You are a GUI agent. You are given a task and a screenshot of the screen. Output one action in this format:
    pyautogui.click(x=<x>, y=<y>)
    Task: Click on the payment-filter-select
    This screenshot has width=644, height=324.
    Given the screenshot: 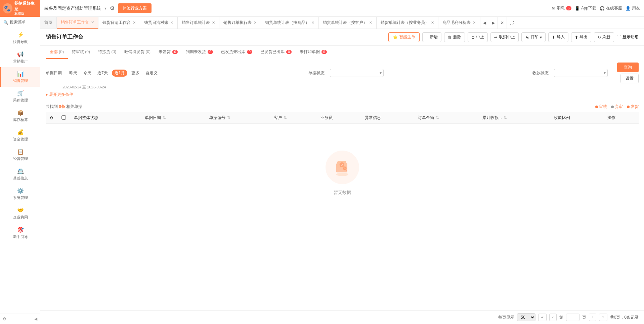 What is the action you would take?
    pyautogui.click(x=581, y=73)
    